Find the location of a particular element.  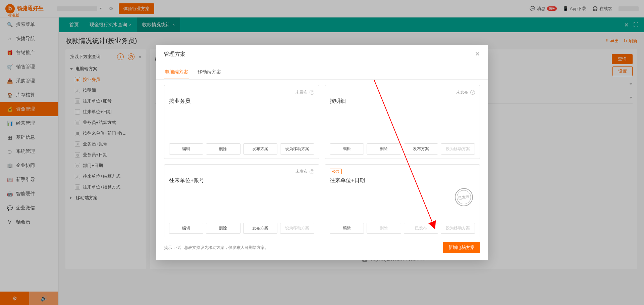

scheme-card-title: 按业务员 is located at coordinates (241, 101).